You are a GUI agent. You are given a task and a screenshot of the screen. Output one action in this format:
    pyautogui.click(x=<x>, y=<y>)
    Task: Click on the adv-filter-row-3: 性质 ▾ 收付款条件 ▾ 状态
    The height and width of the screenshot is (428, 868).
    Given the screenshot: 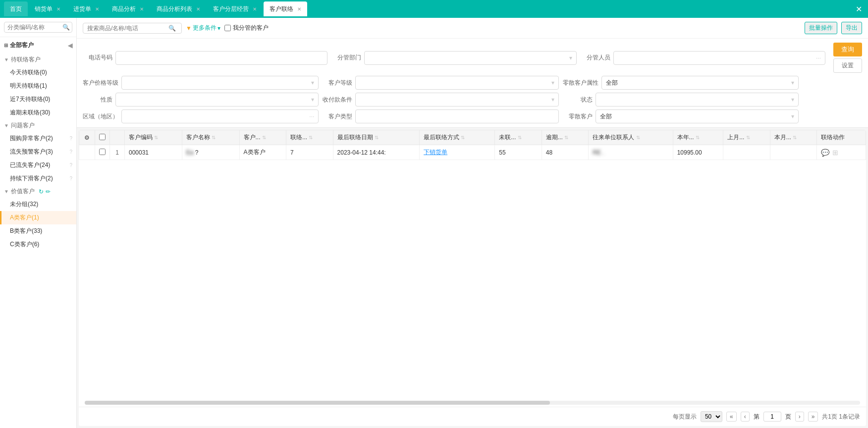 What is the action you would take?
    pyautogui.click(x=473, y=100)
    